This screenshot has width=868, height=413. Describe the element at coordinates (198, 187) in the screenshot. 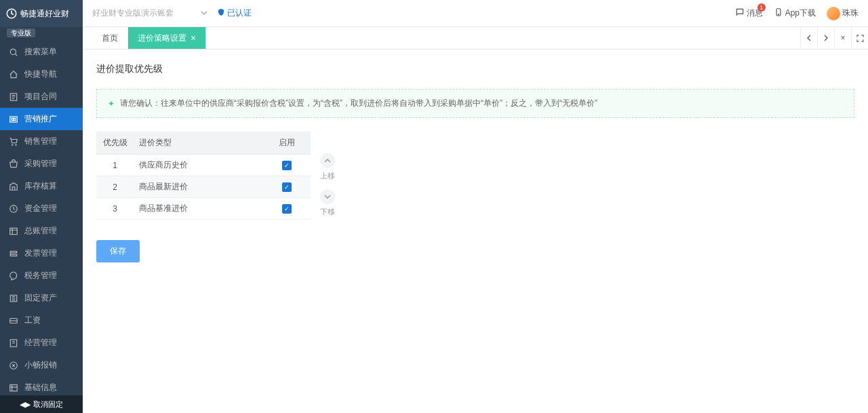

I see `cell-type: 商品最新进价` at that location.